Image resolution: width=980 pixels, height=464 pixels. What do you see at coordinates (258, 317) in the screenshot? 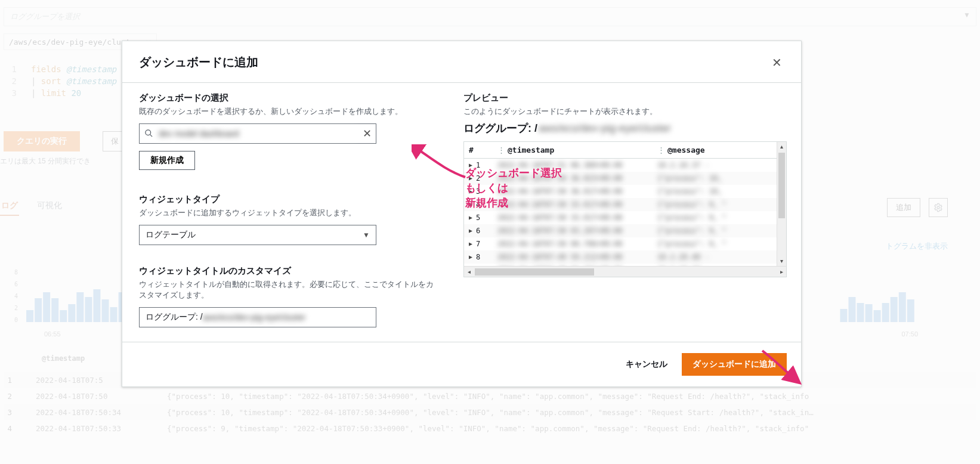
I see `widget-title-input: ロググループ: / aws/ecs/dev-pig-eye/cluster` at bounding box center [258, 317].